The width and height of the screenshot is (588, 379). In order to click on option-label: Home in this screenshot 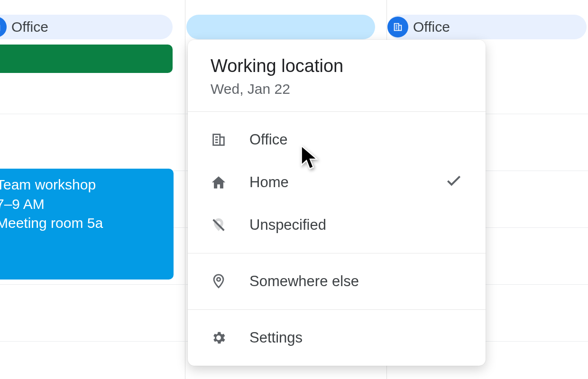, I will do `click(347, 182)`.